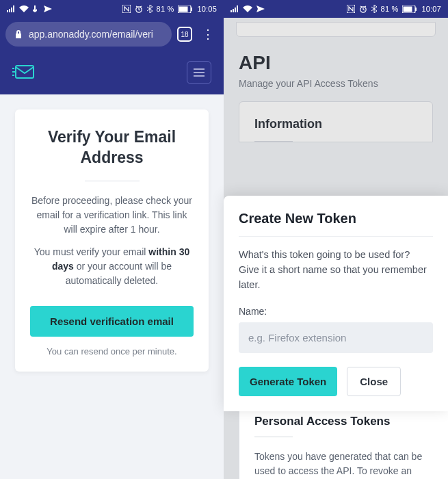 Image resolution: width=448 pixels, height=479 pixels. Describe the element at coordinates (91, 34) in the screenshot. I see `url-text: app.anonaddy.com/email/veri` at that location.